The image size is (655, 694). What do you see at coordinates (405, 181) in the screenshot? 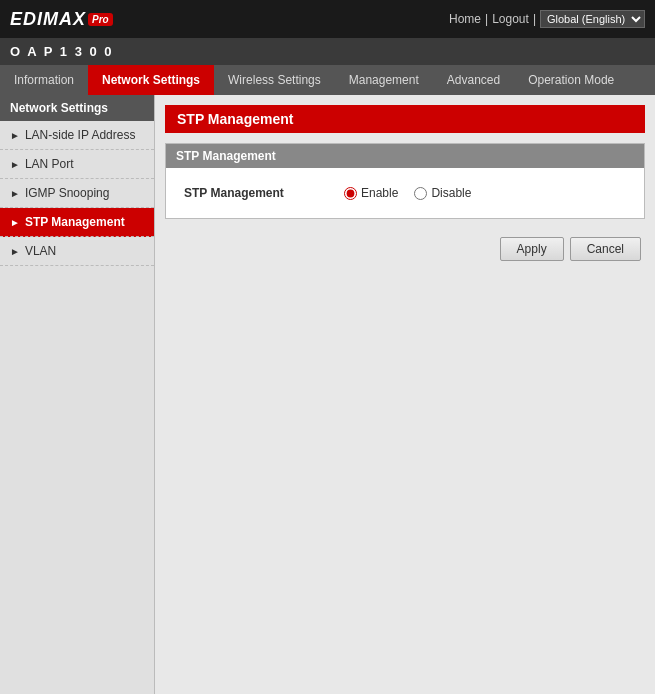
I see `stp-section-box: STP Management STP Management Enable Dis…` at bounding box center [405, 181].